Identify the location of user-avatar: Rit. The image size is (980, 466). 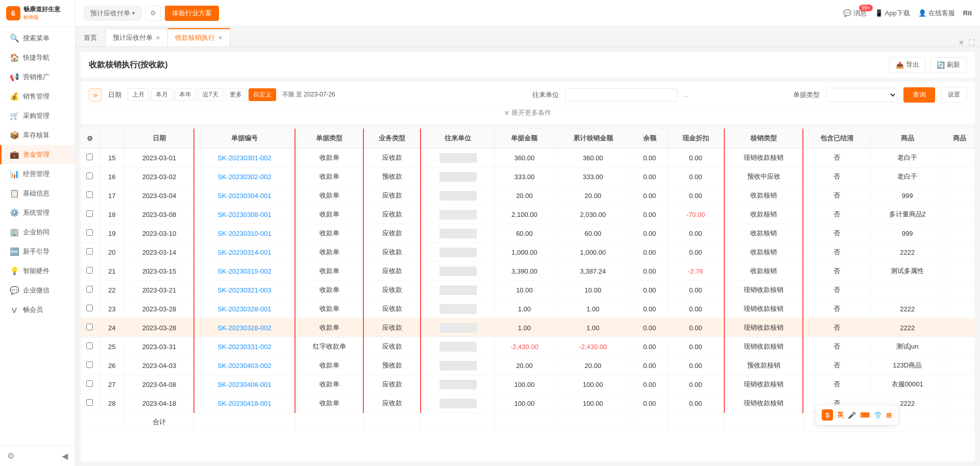
(968, 13).